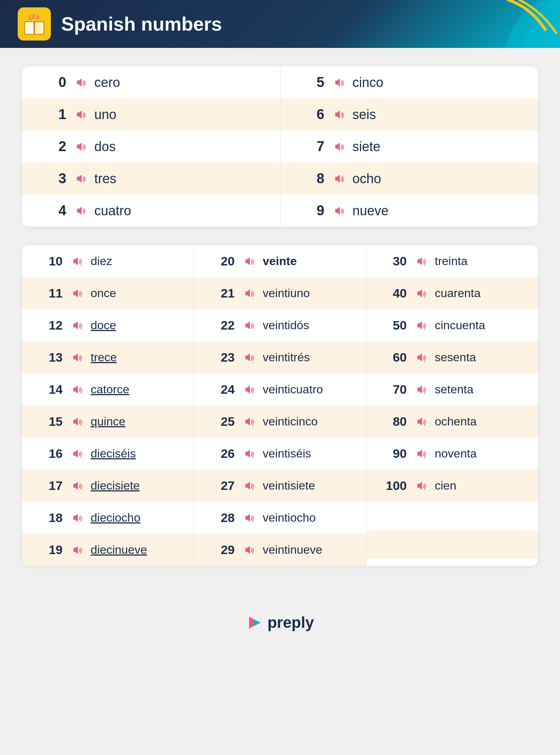 This screenshot has width=560, height=755. Describe the element at coordinates (287, 453) in the screenshot. I see `word-cell: veintiséis` at that location.